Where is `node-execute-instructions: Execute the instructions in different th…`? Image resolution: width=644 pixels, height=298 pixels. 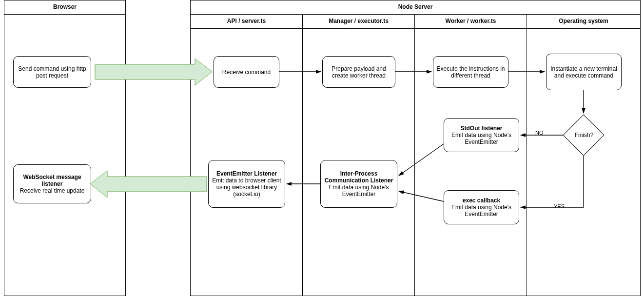 node-execute-instructions: Execute the instructions in different th… is located at coordinates (471, 72).